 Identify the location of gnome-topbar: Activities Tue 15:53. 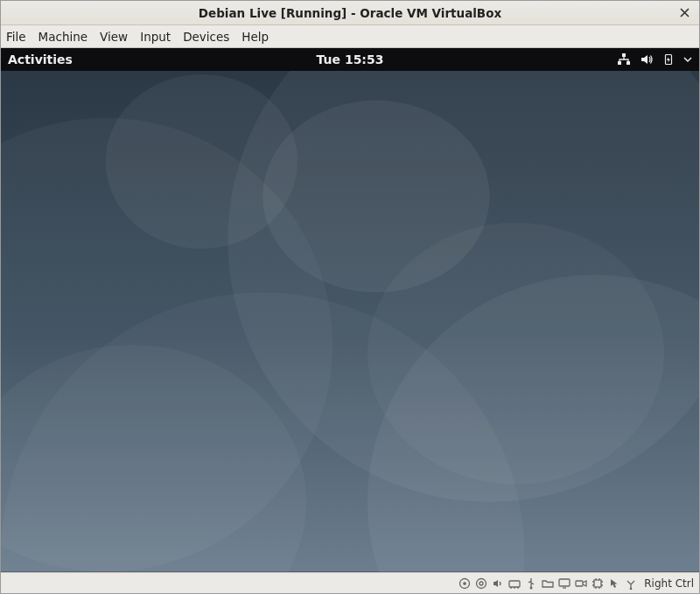
(350, 59).